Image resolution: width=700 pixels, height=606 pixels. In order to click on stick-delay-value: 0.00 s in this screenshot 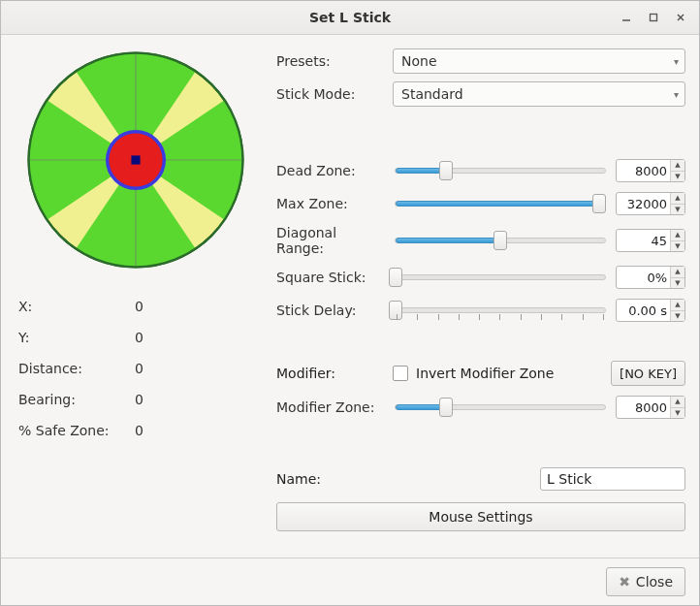, I will do `click(644, 310)`.